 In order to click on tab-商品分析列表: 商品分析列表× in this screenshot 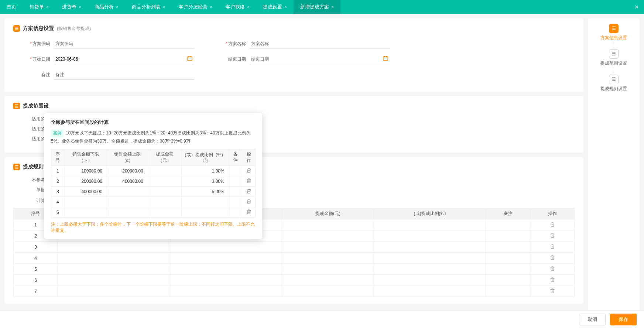, I will do `click(148, 7)`.